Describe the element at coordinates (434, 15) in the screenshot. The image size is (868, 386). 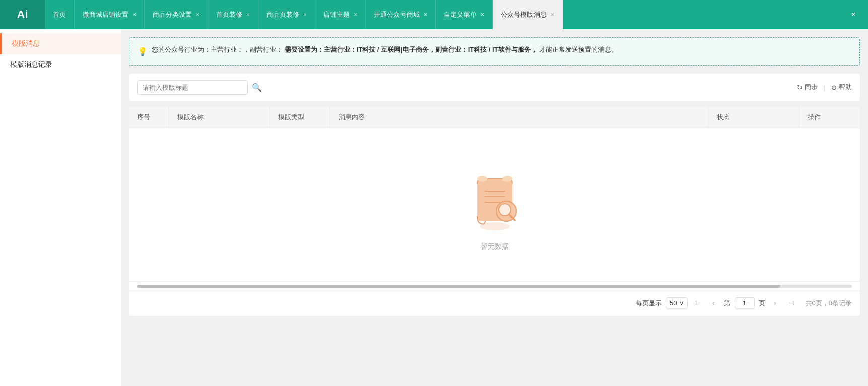
I see `top-nav: Ai 首页微商城店铺设置×商品分类设置×首页装修×商品页装修×店铺主题×开通公众…` at that location.